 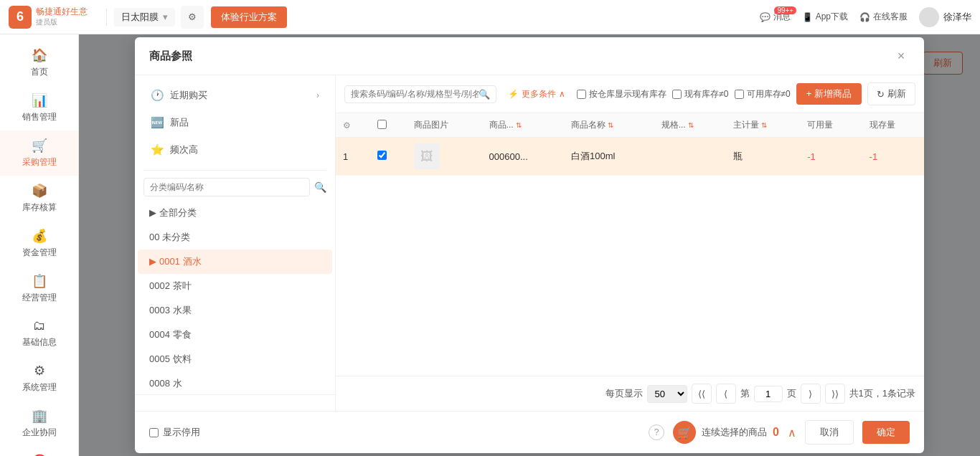 I want to click on sidebar-item-sales: 📊 销售管理, so click(x=39, y=108).